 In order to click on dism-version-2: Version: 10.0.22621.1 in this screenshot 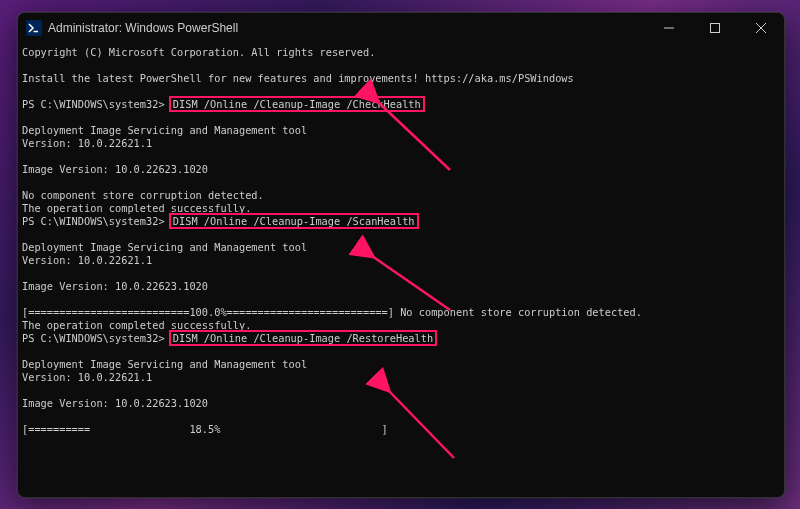, I will do `click(401, 260)`.